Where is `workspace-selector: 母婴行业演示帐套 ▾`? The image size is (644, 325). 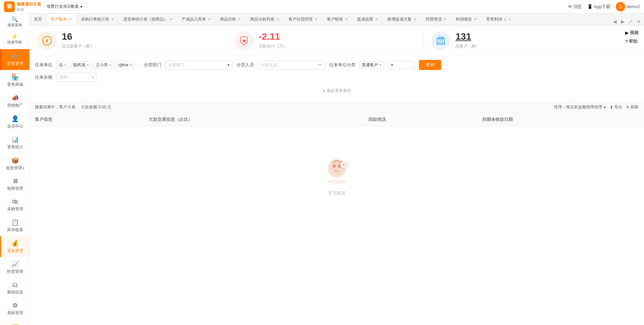 workspace-selector: 母婴行业演示帐套 ▾ is located at coordinates (65, 7).